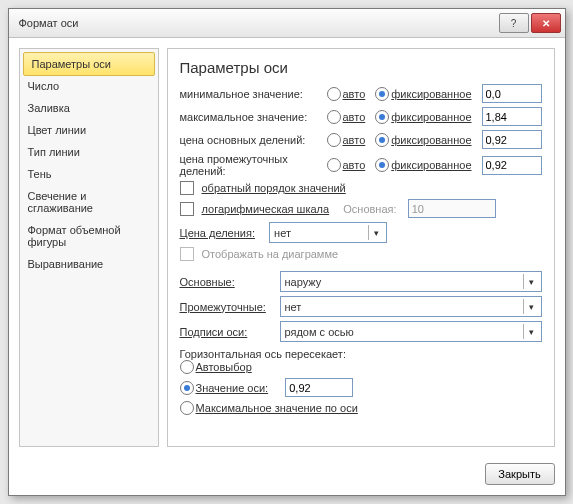  Describe the element at coordinates (514, 23) in the screenshot. I see `help-button: ?` at that location.